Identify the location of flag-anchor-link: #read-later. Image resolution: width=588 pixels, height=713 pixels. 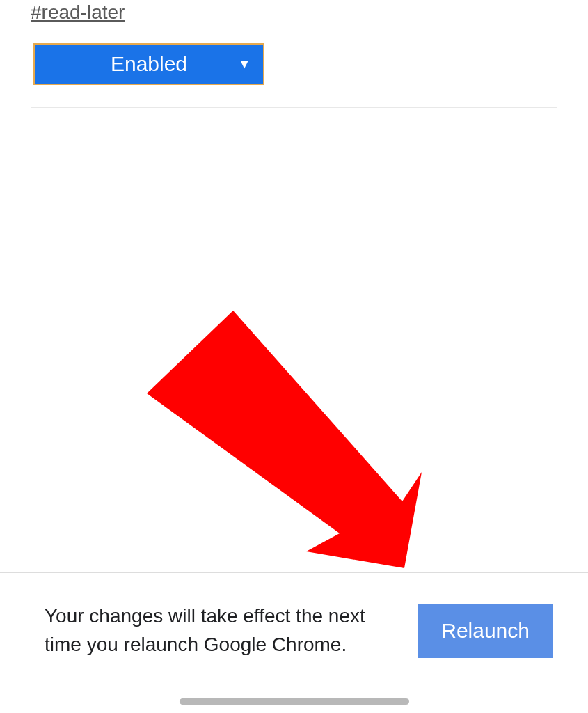
(78, 13).